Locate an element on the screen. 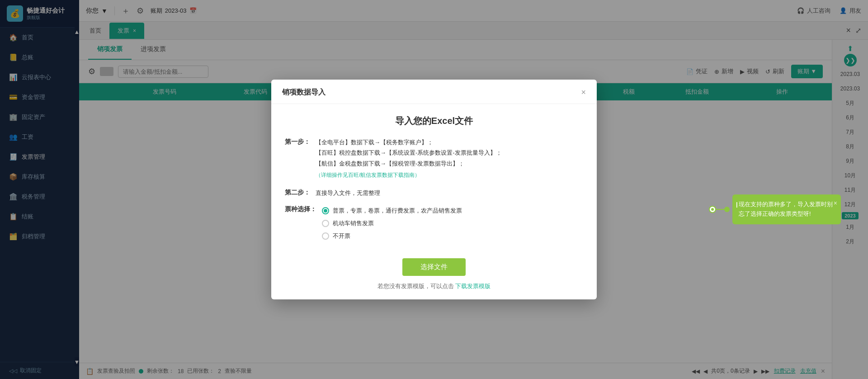 This screenshot has height=379, width=868. radio-row: 票种选择： 普票，专票，卷票，通行费发票，农产品销售发票 机动车销售发票 不开票 is located at coordinates (434, 223).